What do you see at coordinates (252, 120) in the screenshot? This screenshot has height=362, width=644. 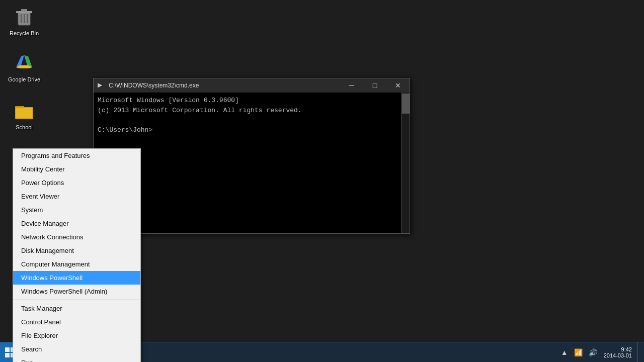 I see `cmd-line3` at bounding box center [252, 120].